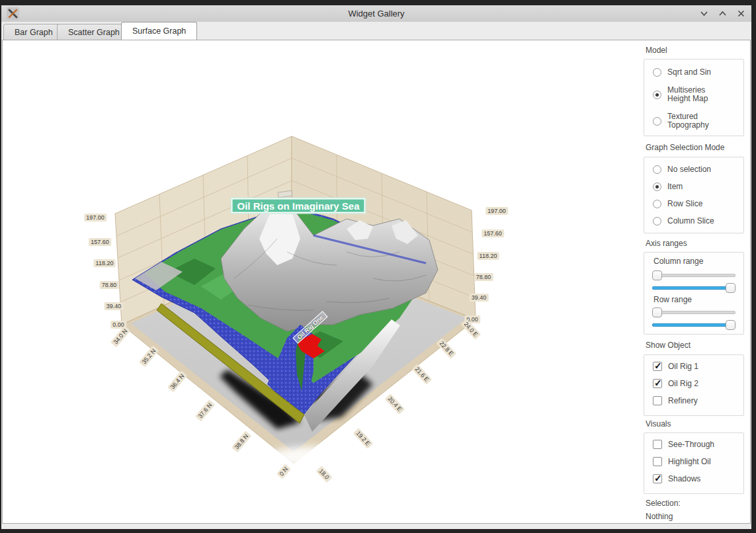 The image size is (756, 533). I want to click on tab-label: Bar Graph, so click(34, 32).